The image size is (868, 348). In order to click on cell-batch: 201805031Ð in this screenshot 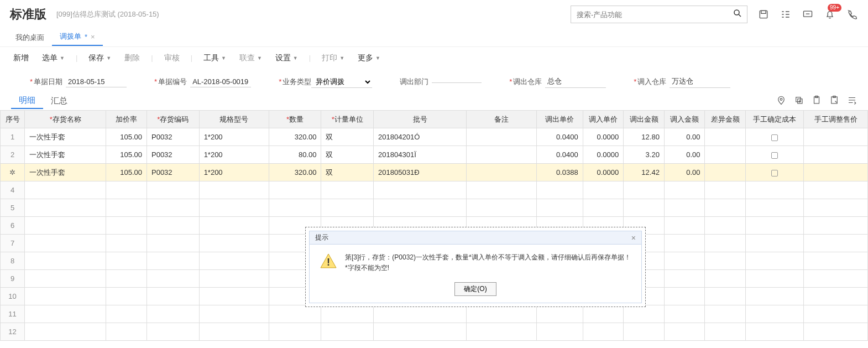, I will do `click(420, 173)`.